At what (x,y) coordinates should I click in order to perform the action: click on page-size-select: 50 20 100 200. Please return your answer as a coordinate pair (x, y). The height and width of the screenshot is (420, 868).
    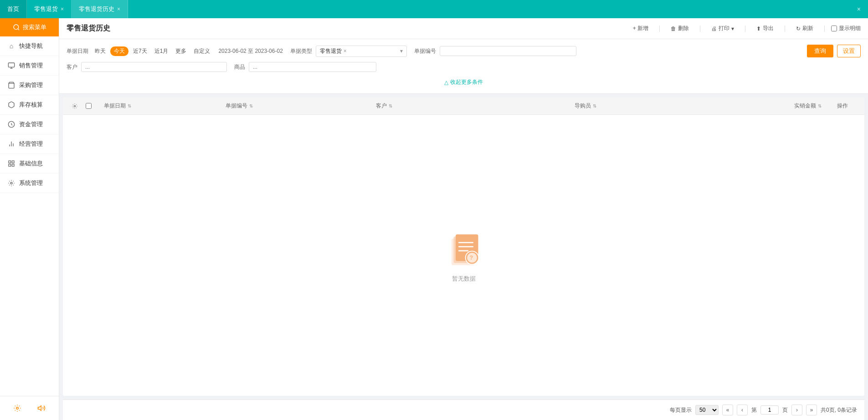
    Looking at the image, I should click on (707, 410).